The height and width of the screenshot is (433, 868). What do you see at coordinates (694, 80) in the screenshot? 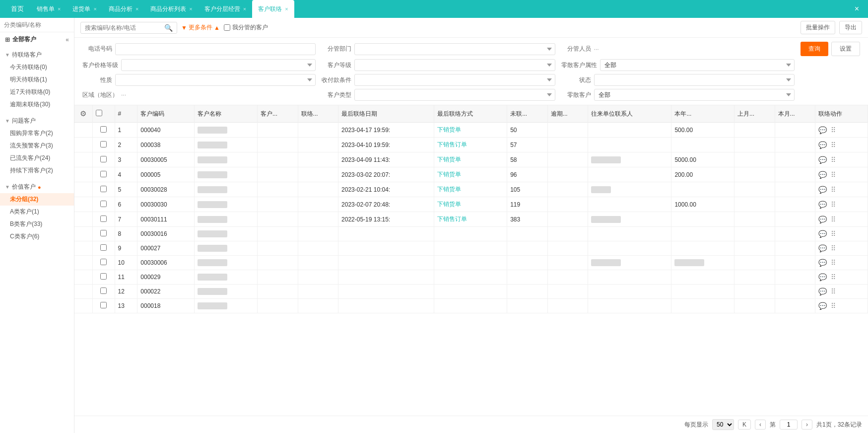
I see `status-select` at bounding box center [694, 80].